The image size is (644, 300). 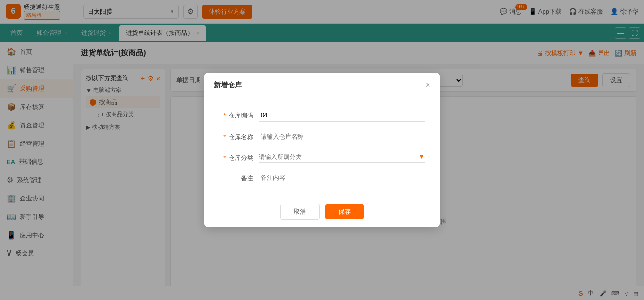 I want to click on category-dropdown-icon: ▼, so click(x=421, y=157).